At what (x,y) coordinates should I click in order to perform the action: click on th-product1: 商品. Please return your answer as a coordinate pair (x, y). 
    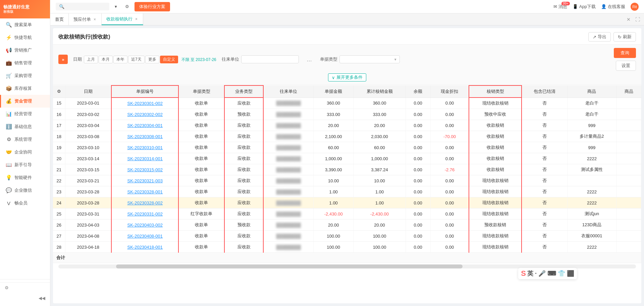
    Looking at the image, I should click on (592, 91).